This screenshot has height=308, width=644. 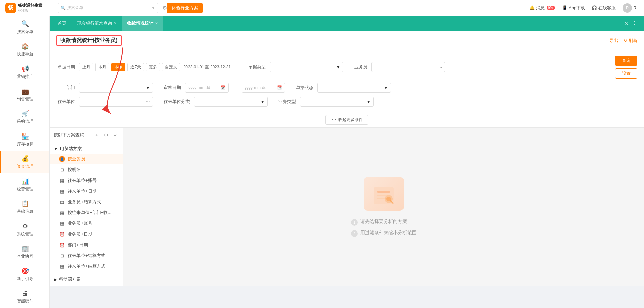 What do you see at coordinates (25, 256) in the screenshot?
I see `sidebar-item-label: 企业协同` at bounding box center [25, 256].